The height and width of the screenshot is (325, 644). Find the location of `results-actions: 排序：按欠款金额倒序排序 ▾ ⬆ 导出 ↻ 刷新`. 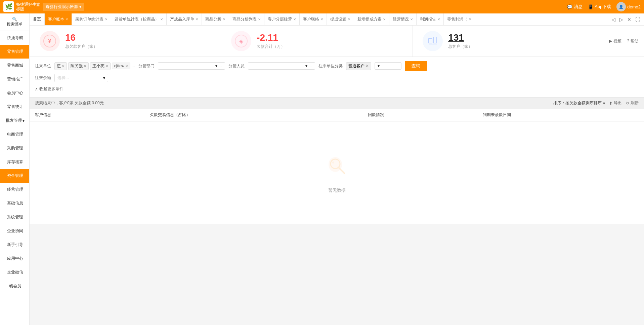

results-actions: 排序：按欠款金额倒序排序 ▾ ⬆ 导出 ↻ 刷新 is located at coordinates (596, 103).